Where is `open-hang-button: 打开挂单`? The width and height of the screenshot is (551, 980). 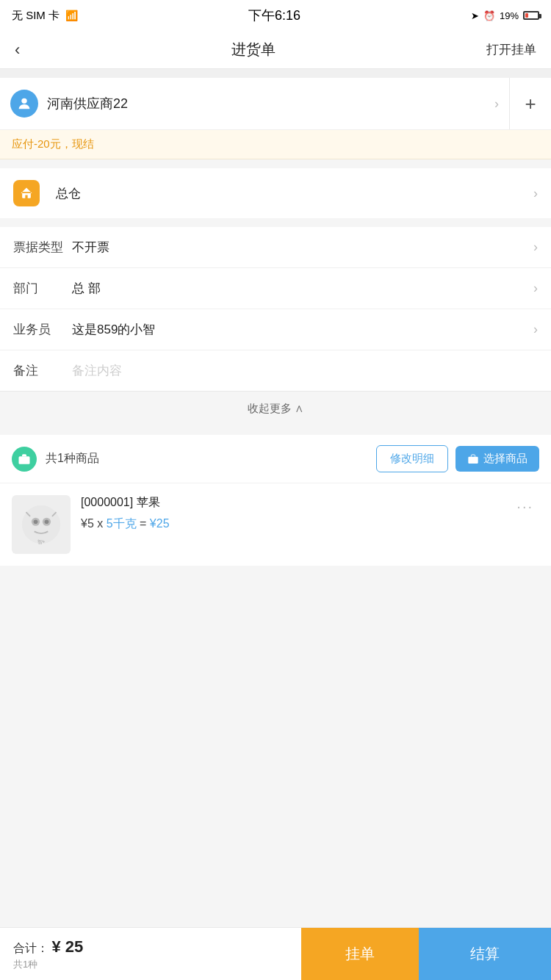
open-hang-button: 打开挂单 is located at coordinates (511, 50).